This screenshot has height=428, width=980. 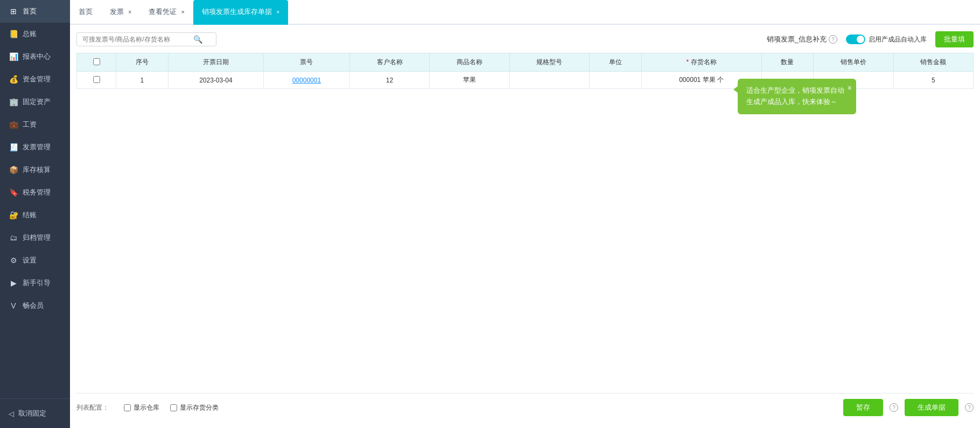 What do you see at coordinates (30, 11) in the screenshot?
I see `sidebar-label-home: 首页` at bounding box center [30, 11].